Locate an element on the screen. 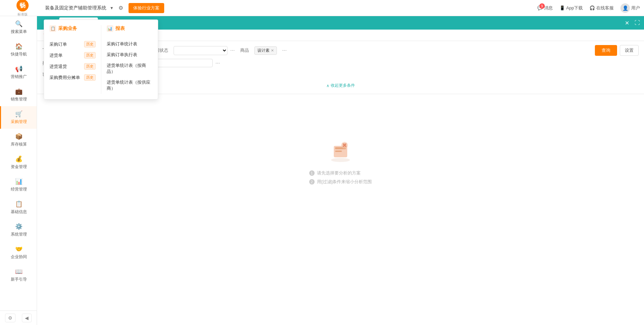 The width and height of the screenshot is (644, 325). sidebar-item-quick-nav: 🏠 快捷导航 is located at coordinates (18, 50).